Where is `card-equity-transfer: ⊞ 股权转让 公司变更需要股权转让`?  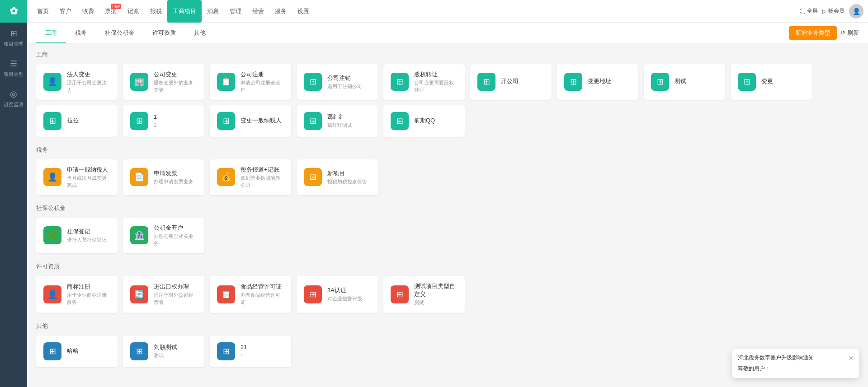 card-equity-transfer: ⊞ 股权转让 公司变更需要股权转让 is located at coordinates (424, 82).